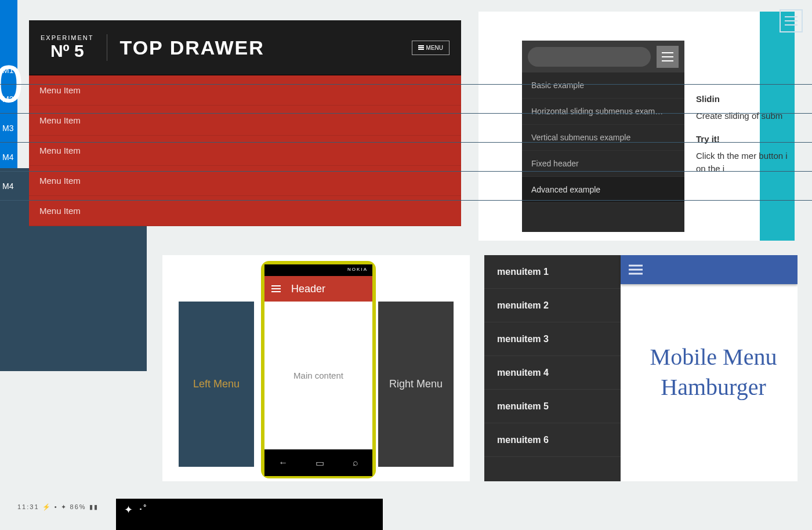 The width and height of the screenshot is (812, 530). Describe the element at coordinates (318, 289) in the screenshot. I see `phone-header: Header` at that location.